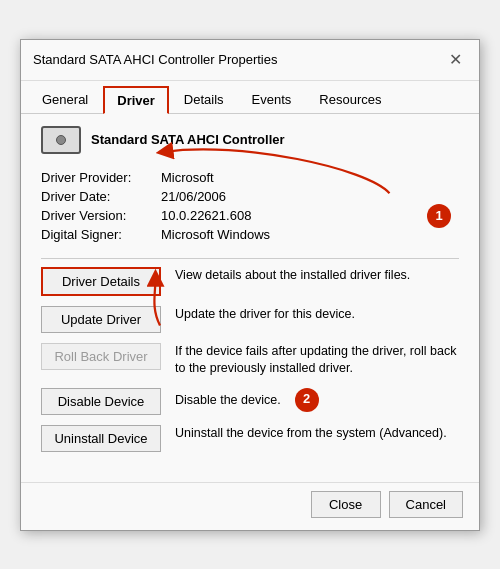  I want to click on update-driver-button: Update Driver, so click(101, 320).